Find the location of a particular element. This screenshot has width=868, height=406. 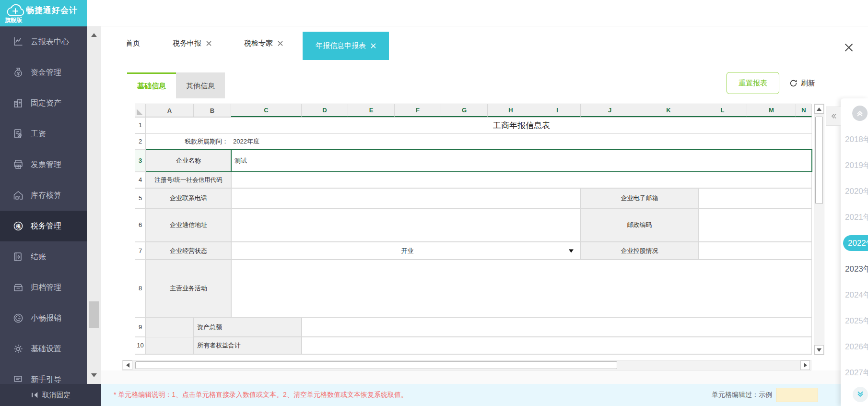

column-header-E: E is located at coordinates (371, 110).